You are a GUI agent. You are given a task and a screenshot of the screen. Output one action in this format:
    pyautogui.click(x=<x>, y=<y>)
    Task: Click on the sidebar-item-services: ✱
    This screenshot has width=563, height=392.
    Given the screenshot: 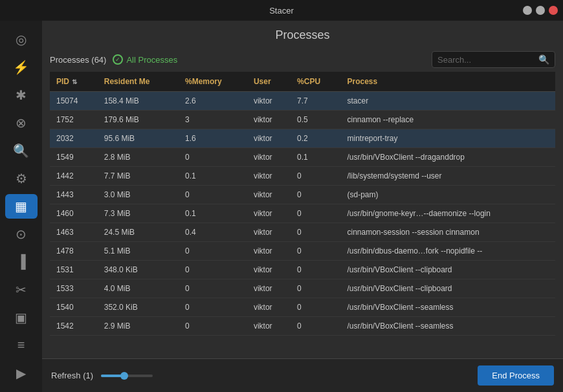 What is the action you would take?
    pyautogui.click(x=21, y=96)
    